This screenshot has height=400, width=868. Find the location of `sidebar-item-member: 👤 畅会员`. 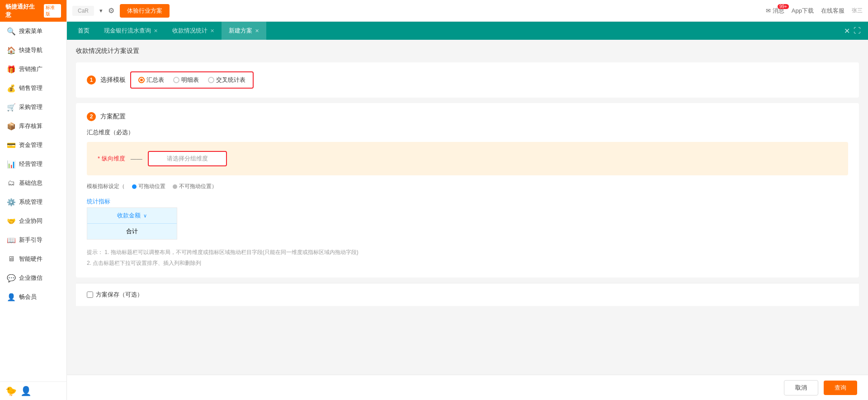

sidebar-item-member: 👤 畅会员 is located at coordinates (33, 297).